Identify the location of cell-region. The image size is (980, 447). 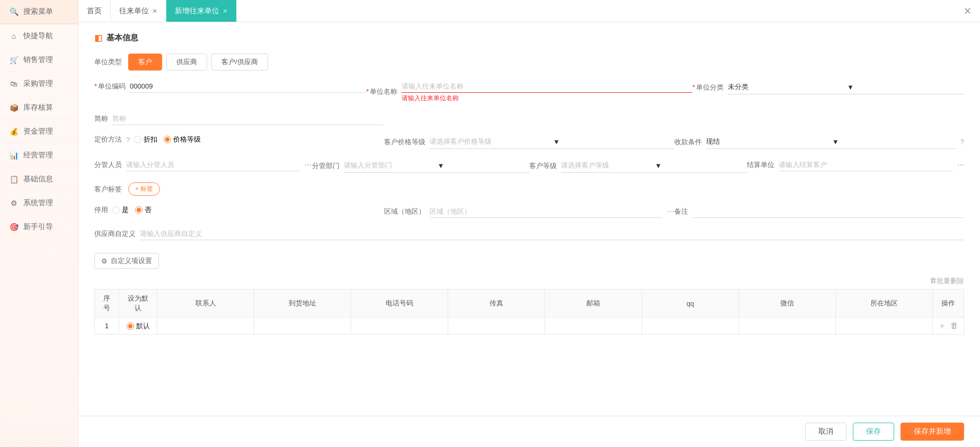
(884, 326).